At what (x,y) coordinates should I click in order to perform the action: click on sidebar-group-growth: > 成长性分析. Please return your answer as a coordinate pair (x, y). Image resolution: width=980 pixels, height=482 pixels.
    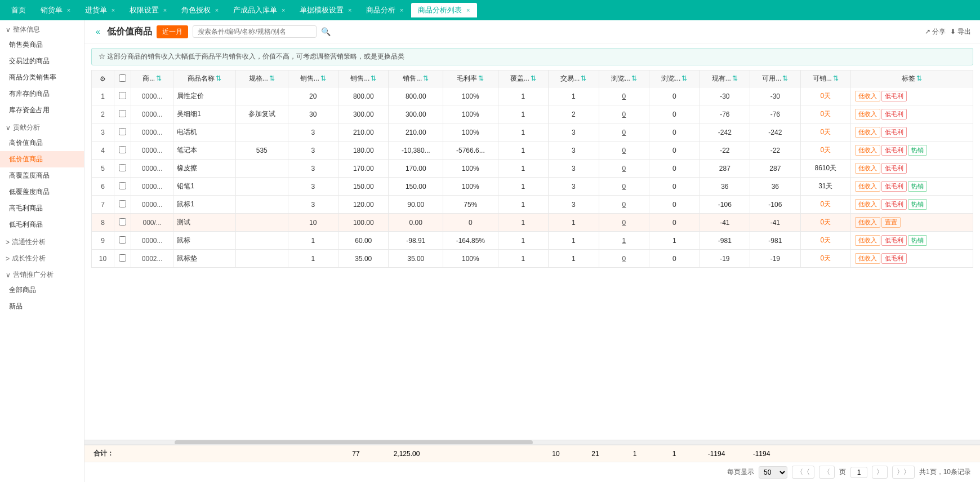
    Looking at the image, I should click on (42, 257).